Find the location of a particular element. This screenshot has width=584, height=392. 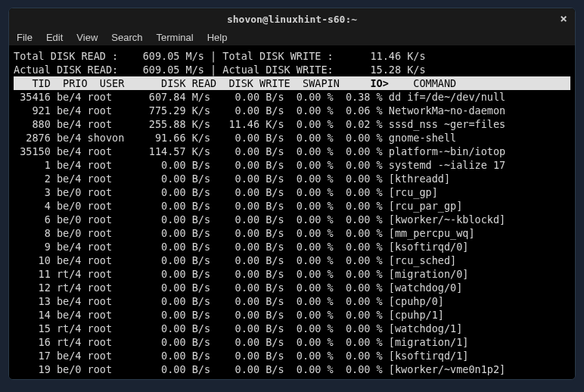

process-row: 6 be/0 root 0.00 B/s 0.00 B/s 0.00 % 0.0… is located at coordinates (292, 219).